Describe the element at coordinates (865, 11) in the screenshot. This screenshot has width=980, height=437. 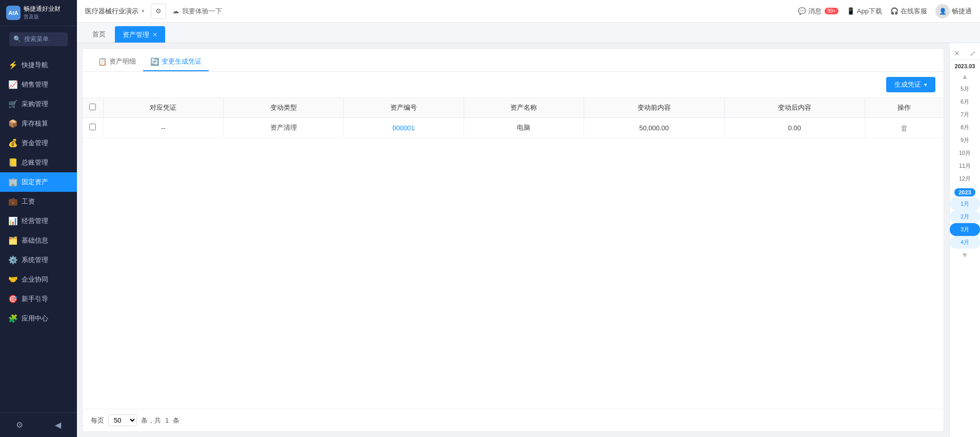
I see `app-download-button: 📱 App下载` at that location.